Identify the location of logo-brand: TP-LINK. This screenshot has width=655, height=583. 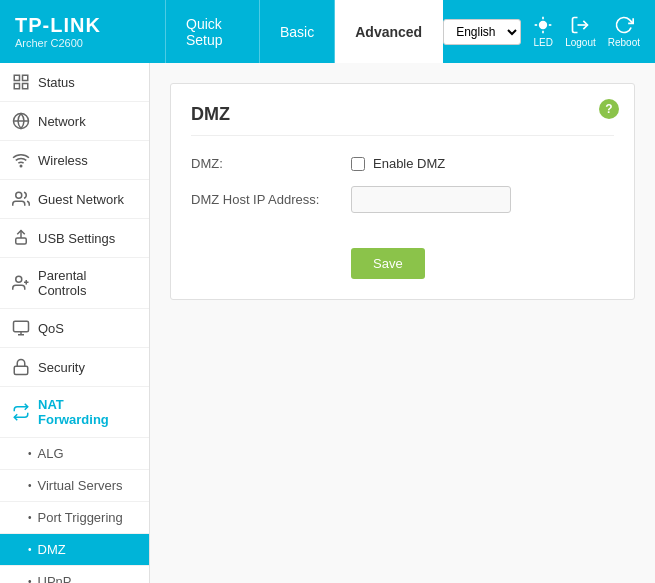
(90, 26).